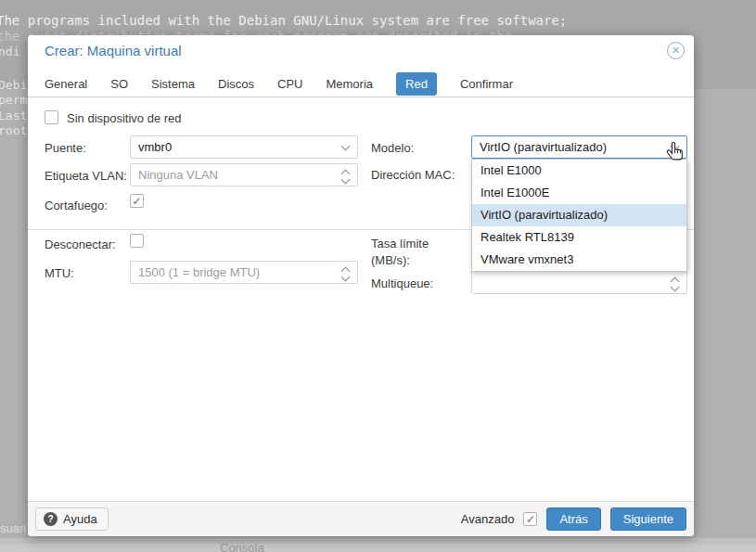  What do you see at coordinates (76, 206) in the screenshot?
I see `firewall-label: Cortafuego:` at bounding box center [76, 206].